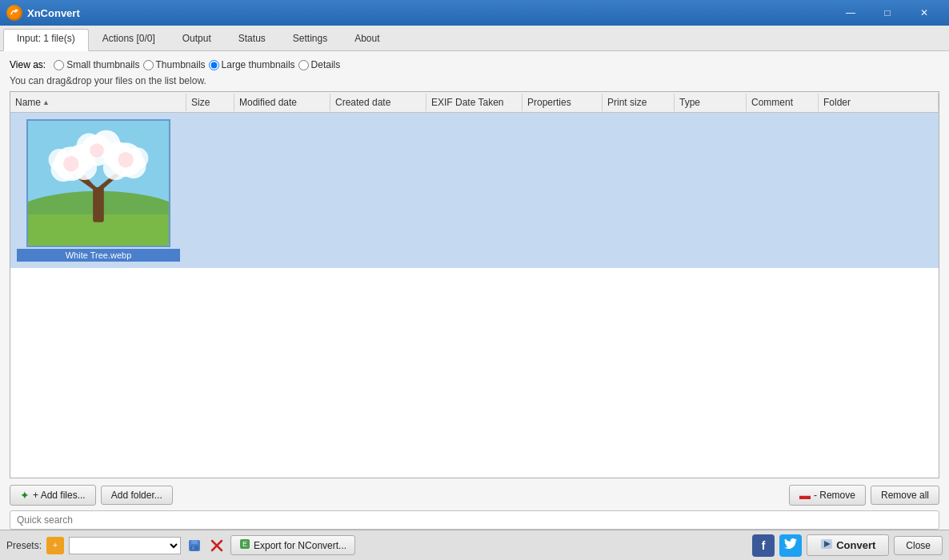 This screenshot has height=560, width=949. What do you see at coordinates (474, 102) in the screenshot?
I see `col-header-exif: EXIF Date Taken` at bounding box center [474, 102].